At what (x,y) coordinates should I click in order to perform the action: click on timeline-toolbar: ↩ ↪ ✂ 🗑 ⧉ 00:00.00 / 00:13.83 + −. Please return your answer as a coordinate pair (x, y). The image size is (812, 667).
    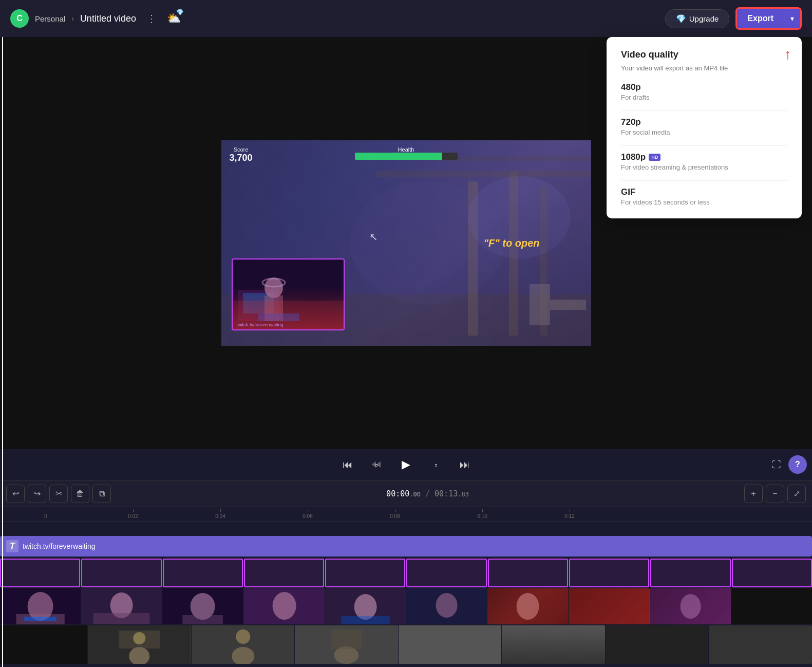
    Looking at the image, I should click on (406, 494).